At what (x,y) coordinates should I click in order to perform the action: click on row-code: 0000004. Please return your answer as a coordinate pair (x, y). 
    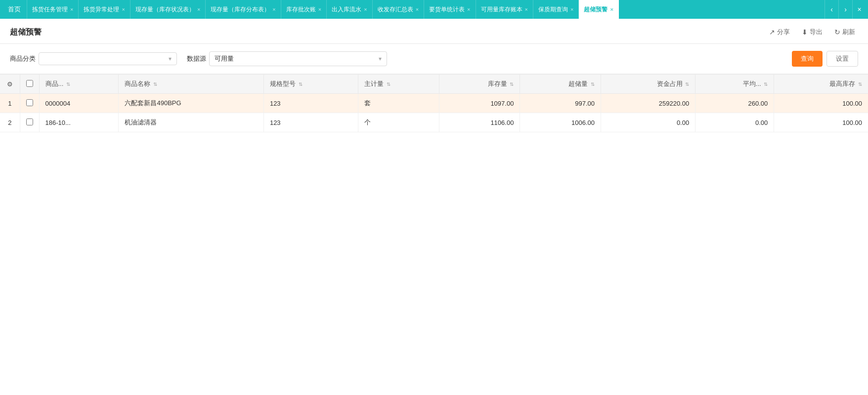
    Looking at the image, I should click on (79, 104).